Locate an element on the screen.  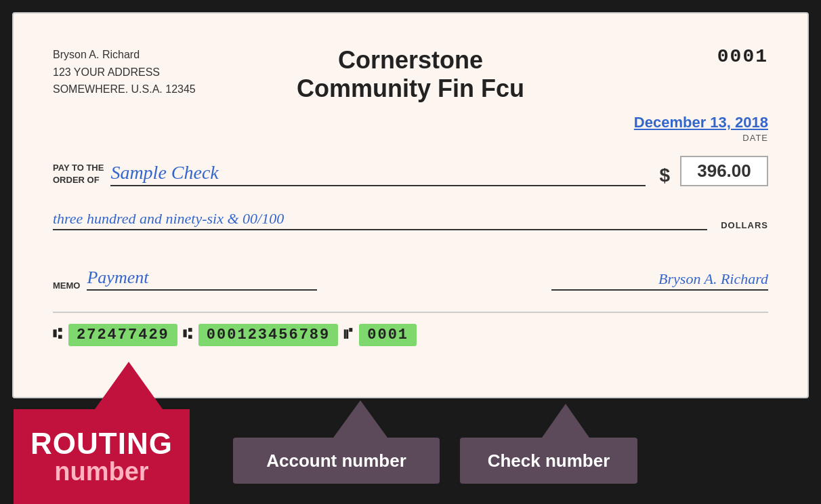
date-value: December 13, 2018 is located at coordinates (701, 123).